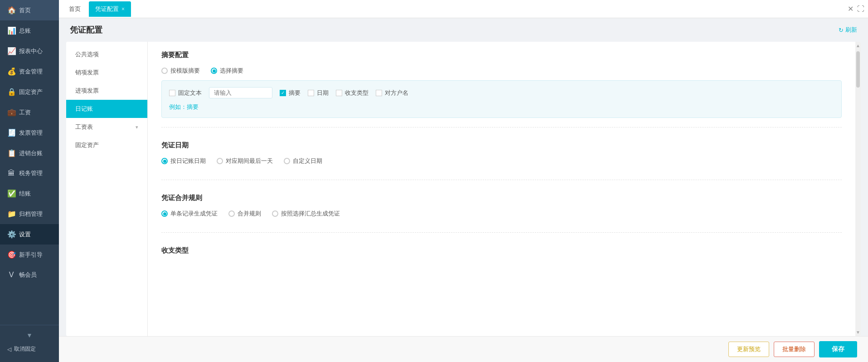  What do you see at coordinates (165, 214) in the screenshot?
I see `single-radio` at bounding box center [165, 214].